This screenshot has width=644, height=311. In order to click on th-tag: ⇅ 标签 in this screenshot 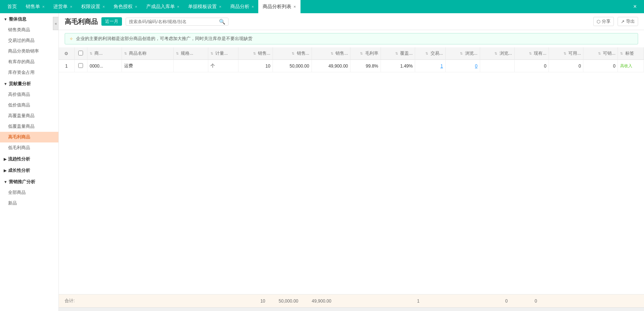, I will do `click(631, 54)`.